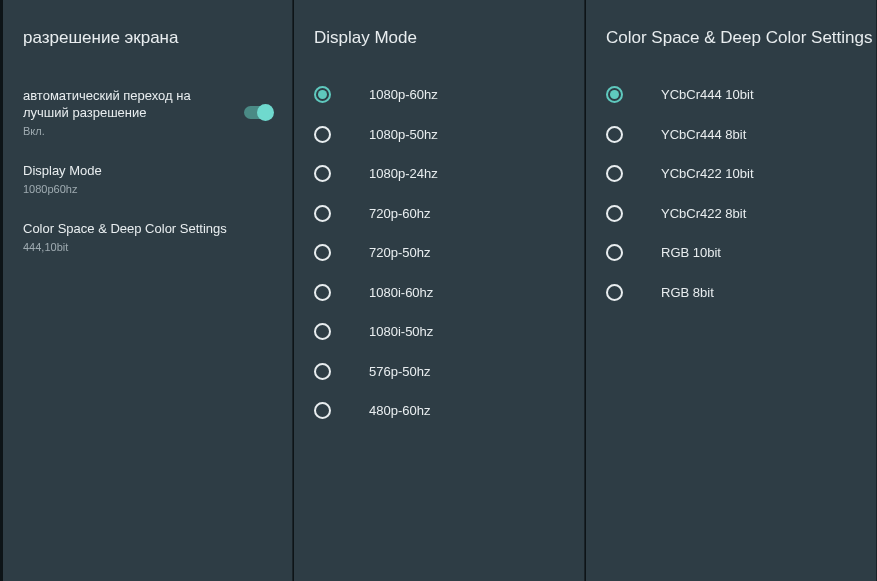 The width and height of the screenshot is (877, 581). I want to click on display-mode-item: Display Mode 1080p60hz, so click(148, 179).